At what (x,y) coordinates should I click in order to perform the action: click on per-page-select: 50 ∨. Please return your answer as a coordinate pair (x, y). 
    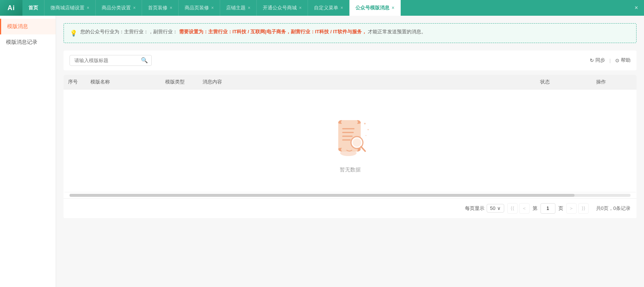
    Looking at the image, I should click on (495, 208).